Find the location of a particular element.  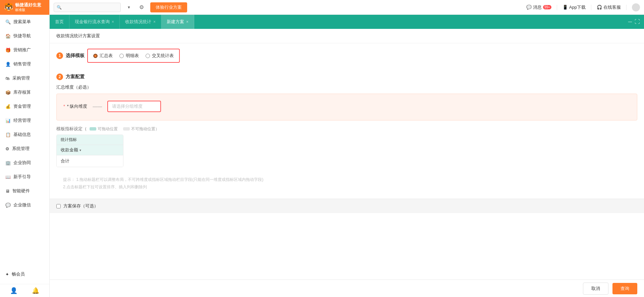

header-dropdown-button: ▾ is located at coordinates (129, 7).